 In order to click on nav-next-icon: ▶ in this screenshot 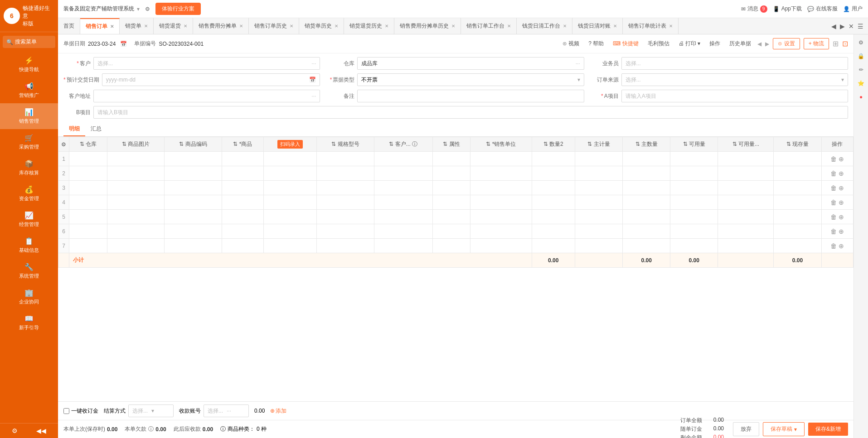, I will do `click(767, 44)`.